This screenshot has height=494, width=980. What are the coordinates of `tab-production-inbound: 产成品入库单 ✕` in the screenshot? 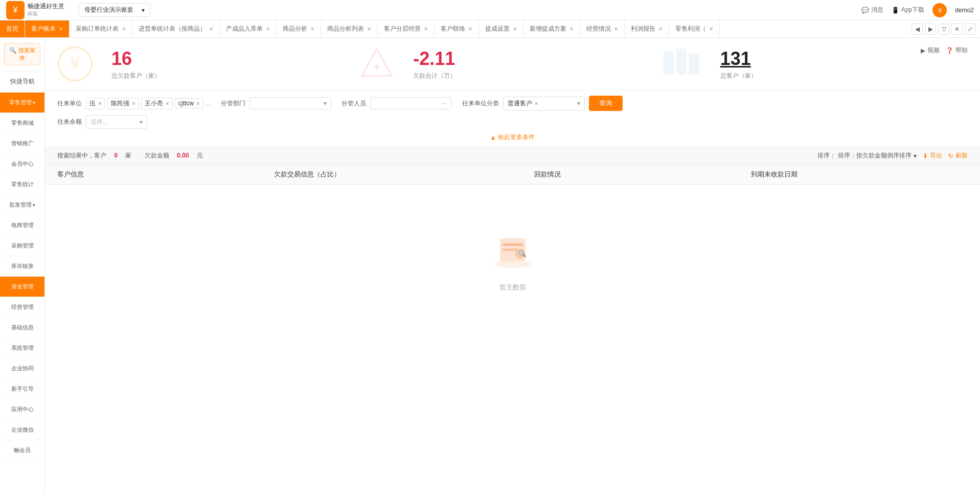 It's located at (248, 29).